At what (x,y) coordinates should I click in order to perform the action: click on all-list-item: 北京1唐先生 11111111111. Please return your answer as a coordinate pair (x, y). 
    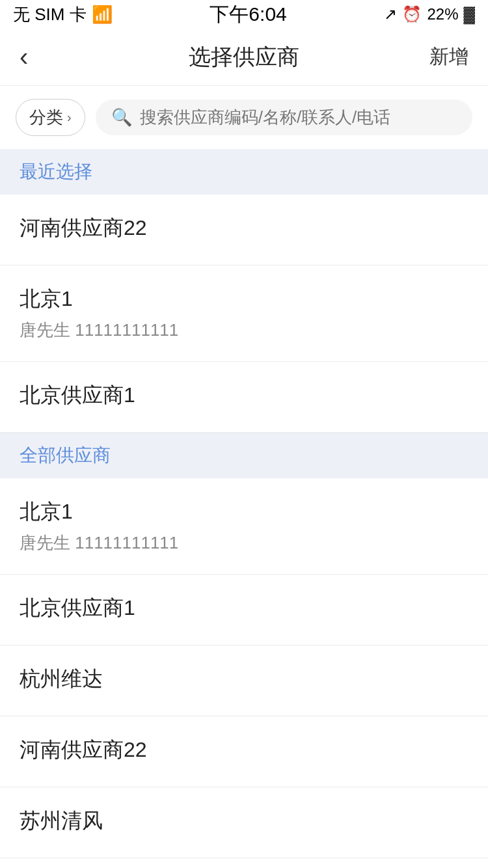
    Looking at the image, I should click on (244, 526).